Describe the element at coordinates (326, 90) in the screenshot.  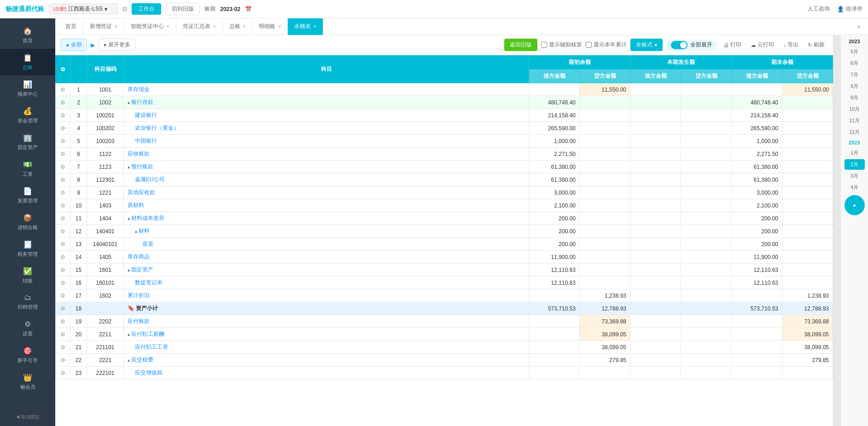
I see `row-name: 库存现金` at that location.